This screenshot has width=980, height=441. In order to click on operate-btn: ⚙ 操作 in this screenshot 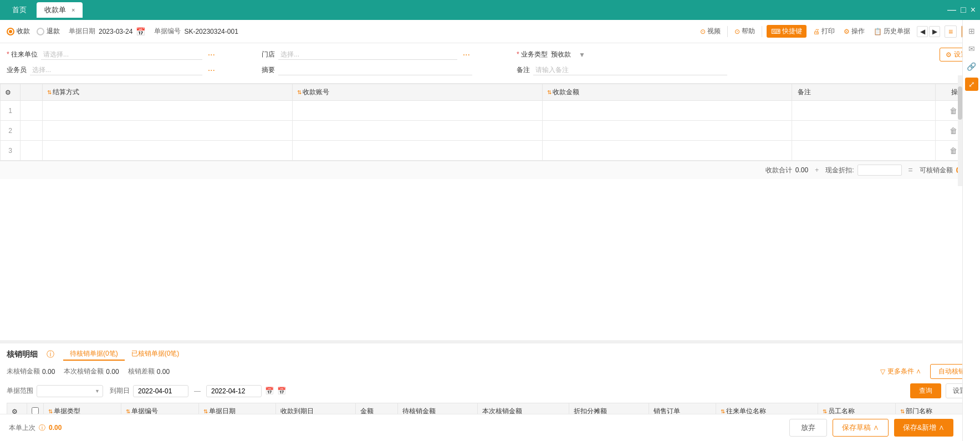, I will do `click(854, 31)`.